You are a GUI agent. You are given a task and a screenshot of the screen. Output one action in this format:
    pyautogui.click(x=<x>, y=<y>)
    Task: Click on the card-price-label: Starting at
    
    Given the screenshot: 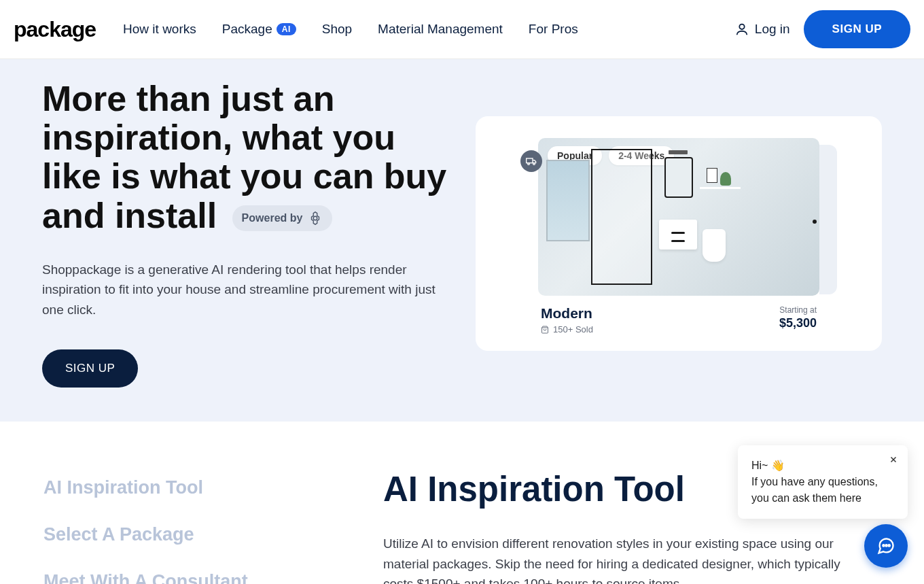 What is the action you would take?
    pyautogui.click(x=798, y=310)
    